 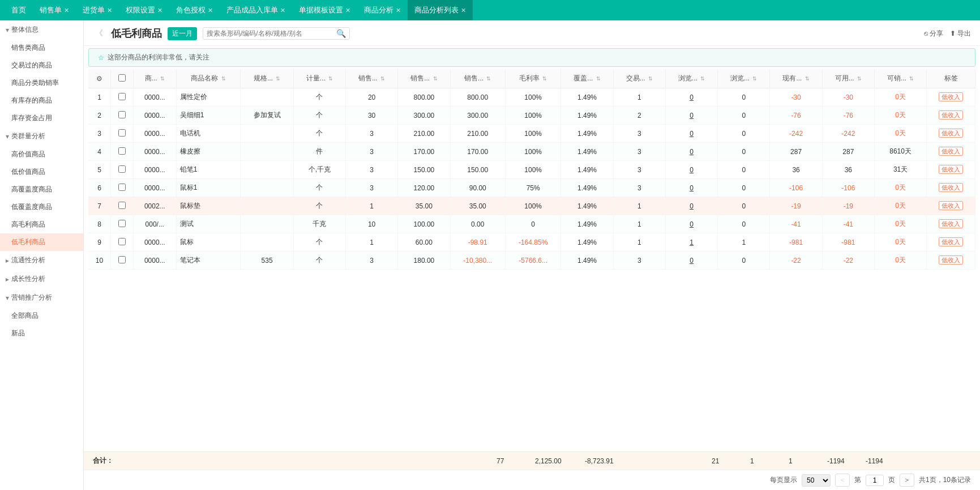 I want to click on page-number-input, so click(x=875, y=480).